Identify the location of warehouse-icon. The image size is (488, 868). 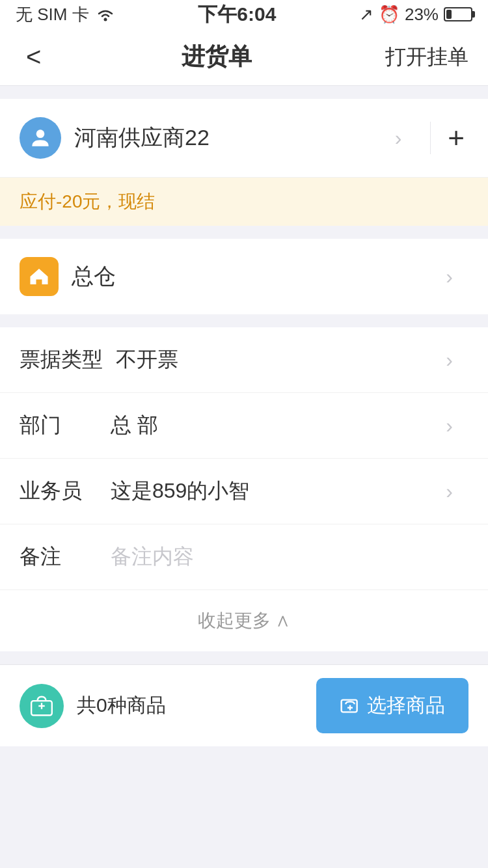
(39, 277).